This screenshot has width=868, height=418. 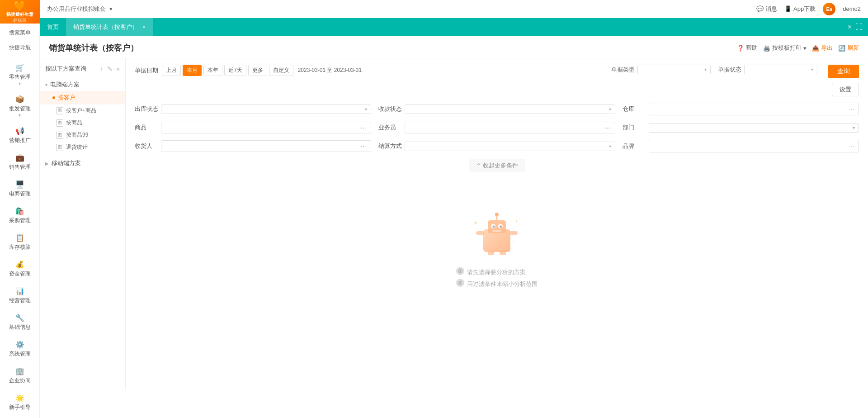 I want to click on sidebar-item-finance: 💰 资金管理, so click(x=20, y=269).